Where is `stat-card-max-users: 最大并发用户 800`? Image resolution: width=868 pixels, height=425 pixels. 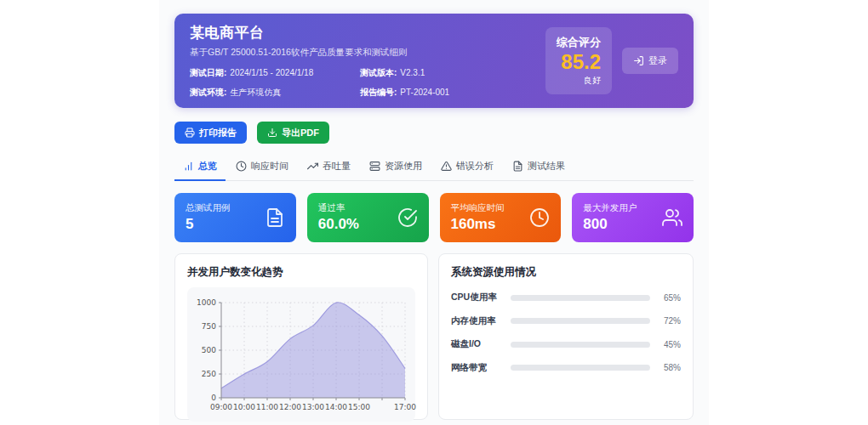
stat-card-max-users: 最大并发用户 800 is located at coordinates (633, 218).